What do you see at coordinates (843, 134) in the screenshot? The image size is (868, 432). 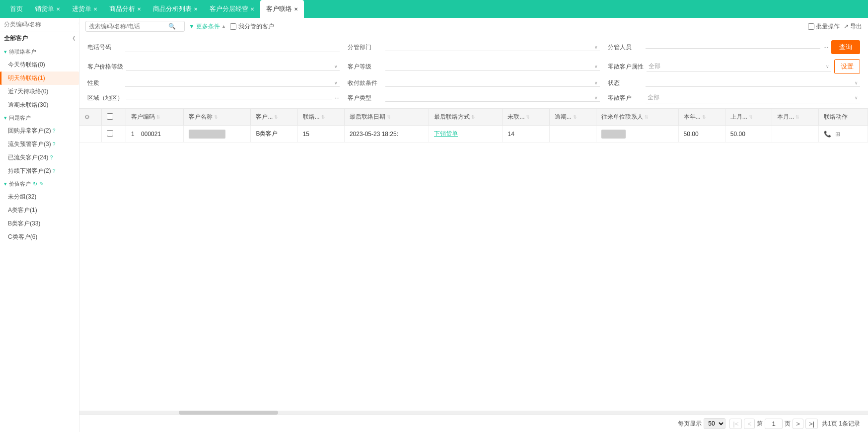 I see `action-icons: 📞 ⊞` at bounding box center [843, 134].